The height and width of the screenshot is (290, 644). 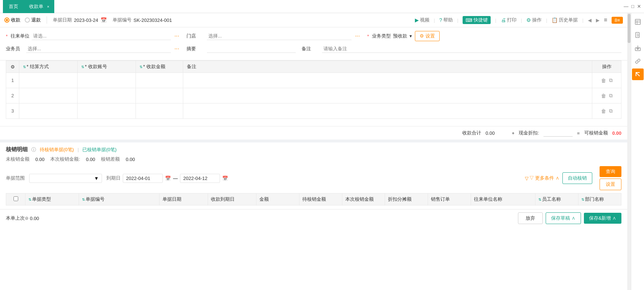 I want to click on col-billno-header: ⇅单据编号, so click(x=119, y=200).